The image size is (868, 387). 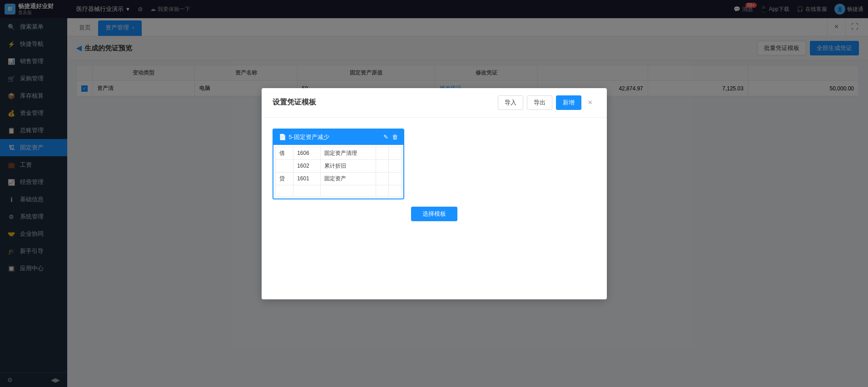 What do you see at coordinates (511, 103) in the screenshot?
I see `import-btn: 导入` at bounding box center [511, 103].